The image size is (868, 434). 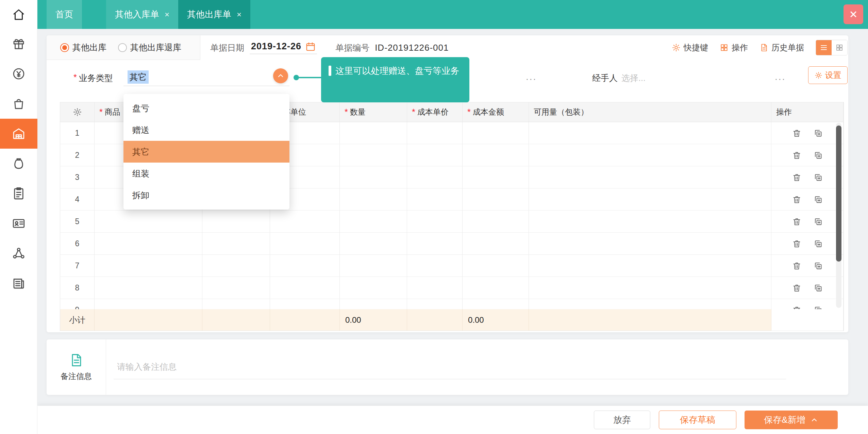 I want to click on tab-home: 首页, so click(x=64, y=14).